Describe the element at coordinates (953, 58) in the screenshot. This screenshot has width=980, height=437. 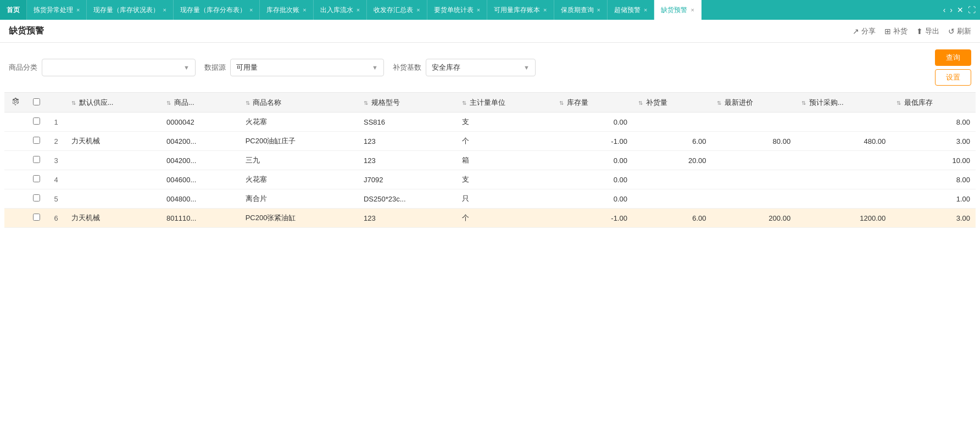
I see `query-button: 查询` at that location.